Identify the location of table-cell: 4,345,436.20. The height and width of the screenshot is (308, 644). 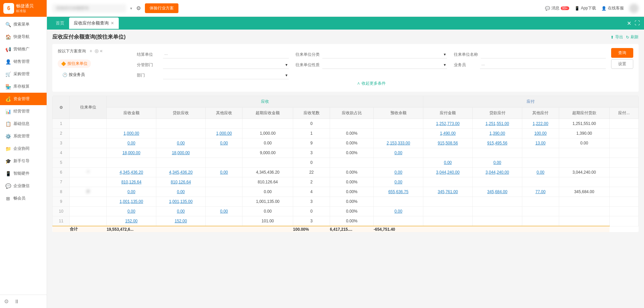
(131, 173).